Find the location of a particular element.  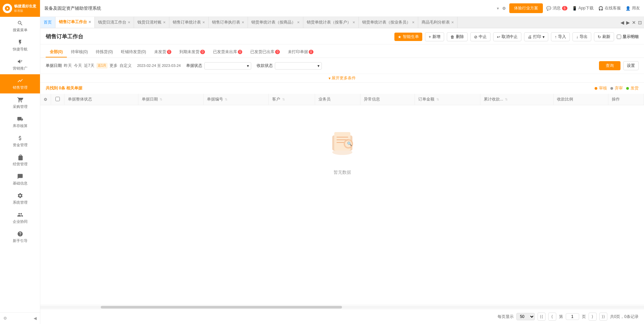

tab-sales-order: 销售订单工作台 ✕ is located at coordinates (75, 23).